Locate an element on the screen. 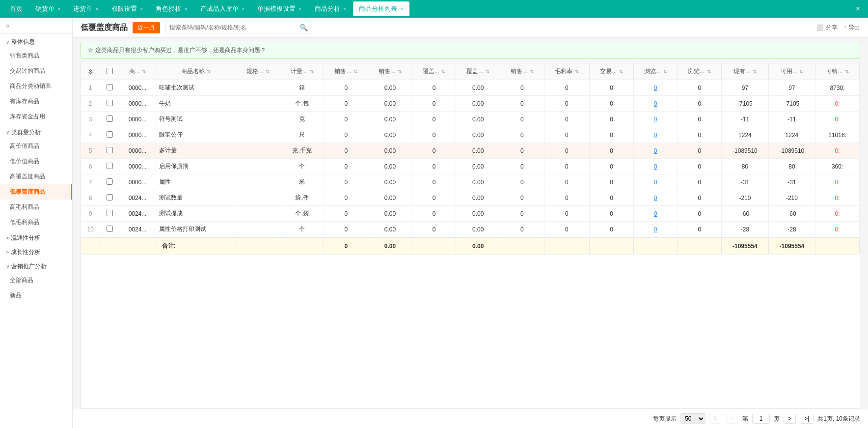  nav-item-进货单: 进货单× is located at coordinates (85, 9).